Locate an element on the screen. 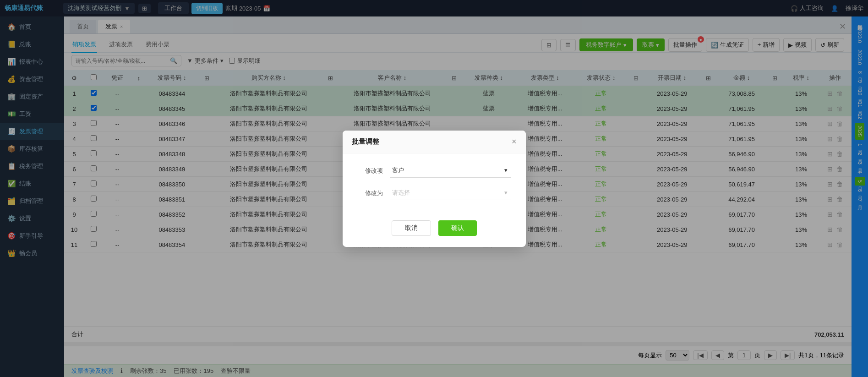  modal-field-arrow: ▾ is located at coordinates (506, 170).